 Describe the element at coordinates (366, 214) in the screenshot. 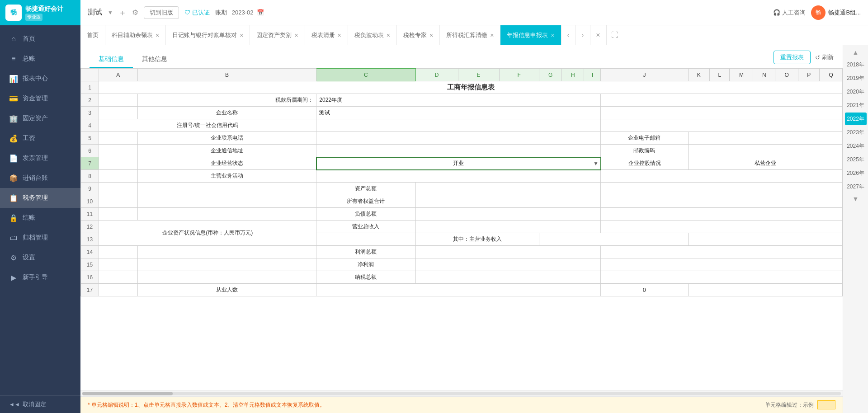

I see `cell-11C: 负债总额` at that location.